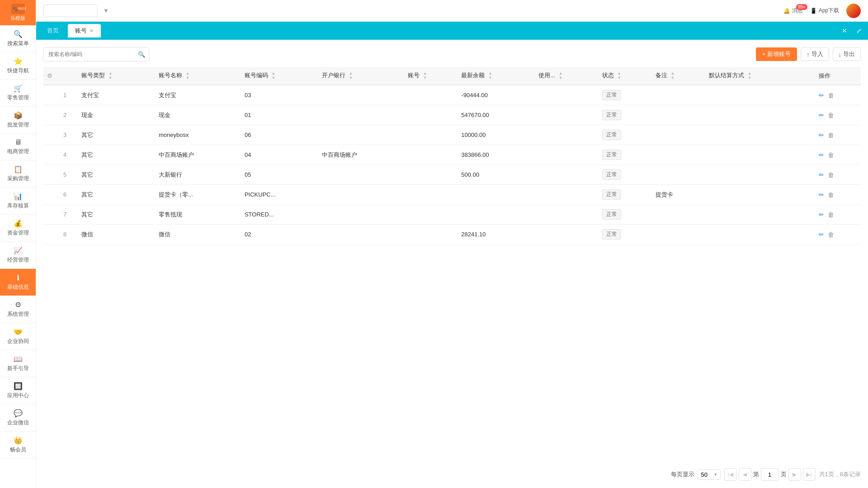  What do you see at coordinates (84, 31) in the screenshot?
I see `tab-account: 账号 ✕` at bounding box center [84, 31].